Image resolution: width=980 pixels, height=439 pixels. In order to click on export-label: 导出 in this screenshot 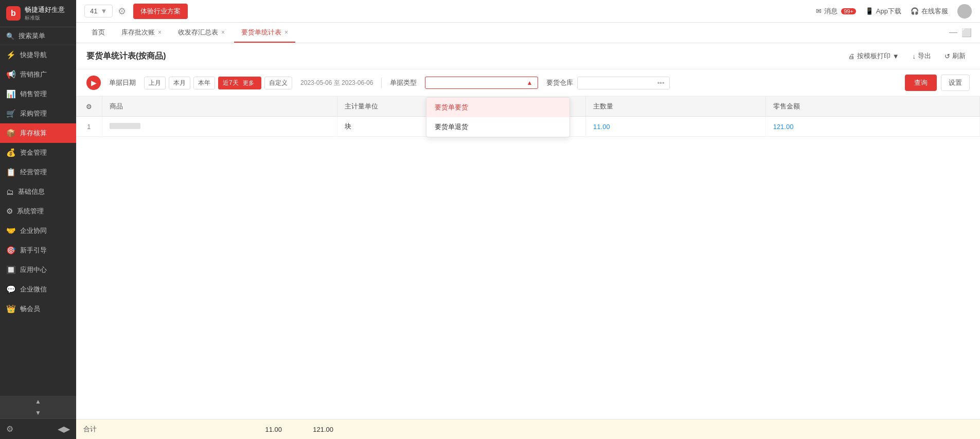, I will do `click(924, 56)`.